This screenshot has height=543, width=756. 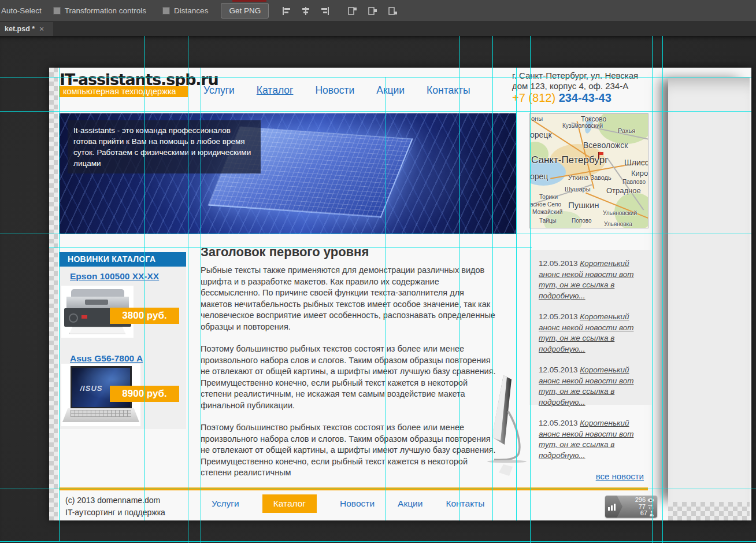 I want to click on align-left-icon, so click(x=288, y=11).